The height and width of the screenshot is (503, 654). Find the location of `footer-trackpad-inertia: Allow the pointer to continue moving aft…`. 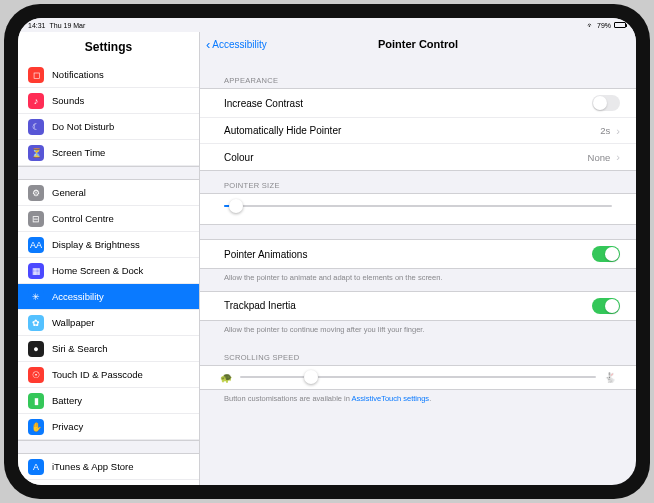

footer-trackpad-inertia: Allow the pointer to continue moving aft… is located at coordinates (418, 332).